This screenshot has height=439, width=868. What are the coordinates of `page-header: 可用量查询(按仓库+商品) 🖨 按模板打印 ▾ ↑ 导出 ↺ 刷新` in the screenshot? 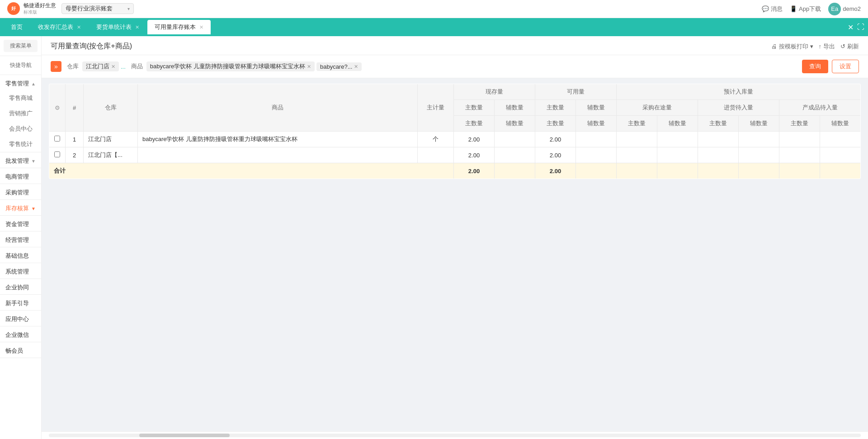 It's located at (455, 46).